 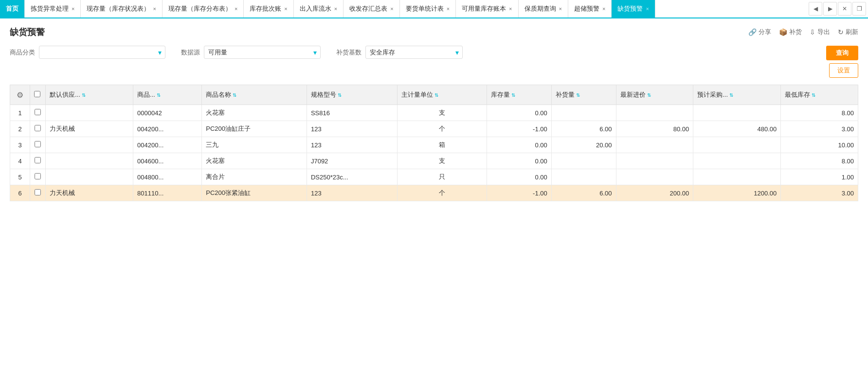 I want to click on nav-tab-8: 可用量库存账本×, so click(x=487, y=9).